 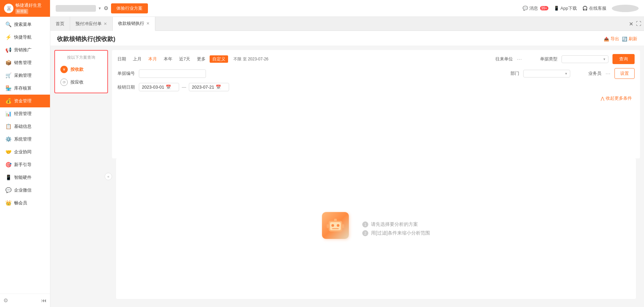 What do you see at coordinates (100, 8) in the screenshot?
I see `company-dropdown-icon: ▾` at bounding box center [100, 8].